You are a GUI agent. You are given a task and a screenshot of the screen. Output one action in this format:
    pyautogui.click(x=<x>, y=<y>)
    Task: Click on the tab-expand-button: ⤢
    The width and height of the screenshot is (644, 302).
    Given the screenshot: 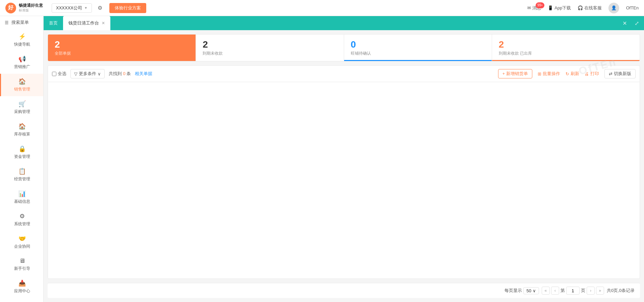 What is the action you would take?
    pyautogui.click(x=637, y=23)
    